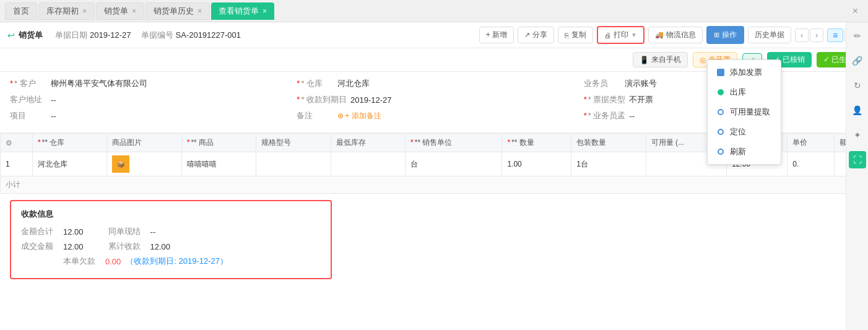 The image size is (868, 330). Describe the element at coordinates (171, 240) in the screenshot. I see `payment-info-box: 收款信息 金额合计 12.00 同单现结 -- 成交金额 12.00 累计收款` at that location.